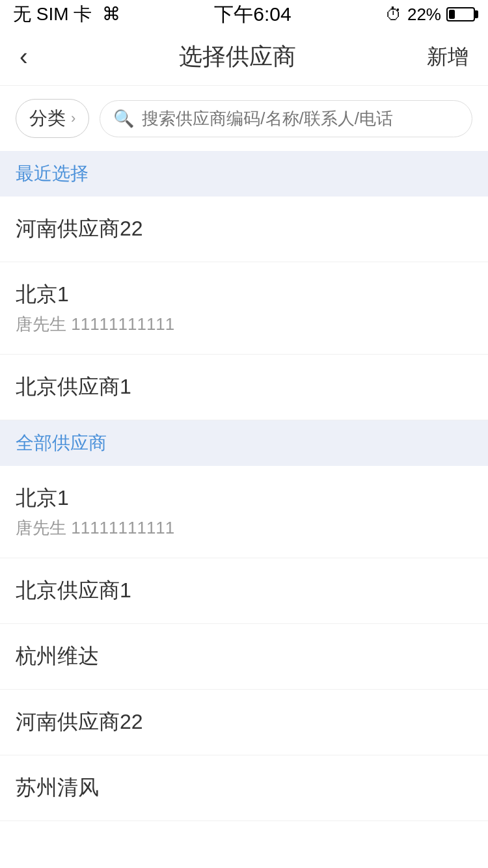 This screenshot has width=488, height=868. What do you see at coordinates (244, 788) in the screenshot?
I see `item-name: 苏州清风` at bounding box center [244, 788].